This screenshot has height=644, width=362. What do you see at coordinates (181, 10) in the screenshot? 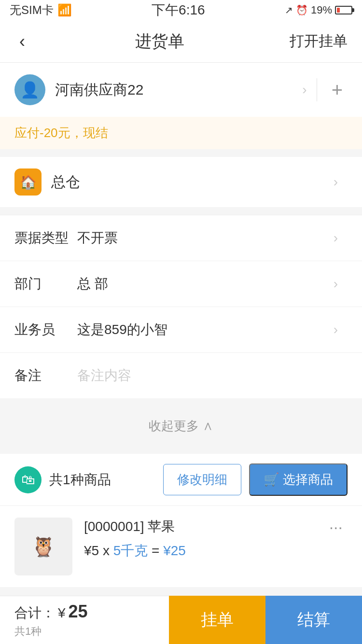
I see `status-bar: 无SIM卡 📶 下午6:16 ↗ ⏰ 19%` at bounding box center [181, 10].